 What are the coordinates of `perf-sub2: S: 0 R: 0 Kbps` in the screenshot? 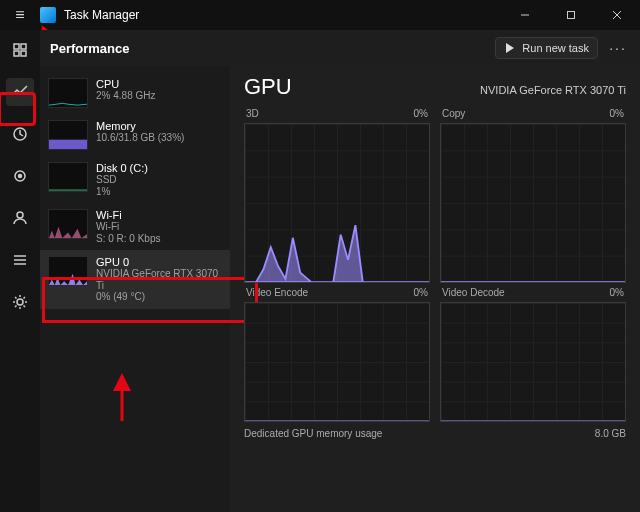 It's located at (128, 239).